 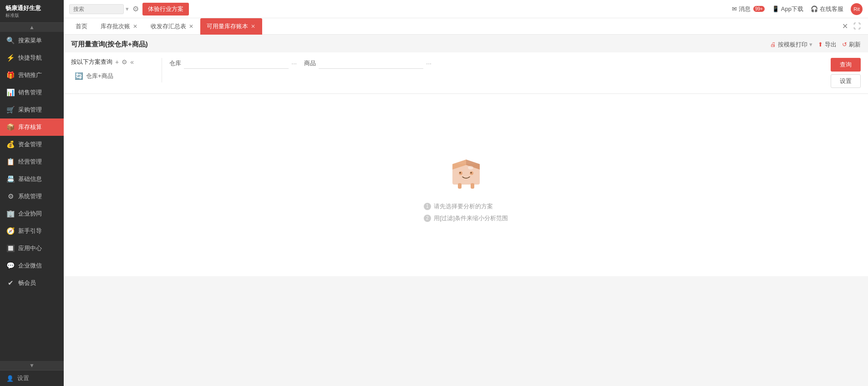 I want to click on hint-num-1: 1, so click(x=427, y=206).